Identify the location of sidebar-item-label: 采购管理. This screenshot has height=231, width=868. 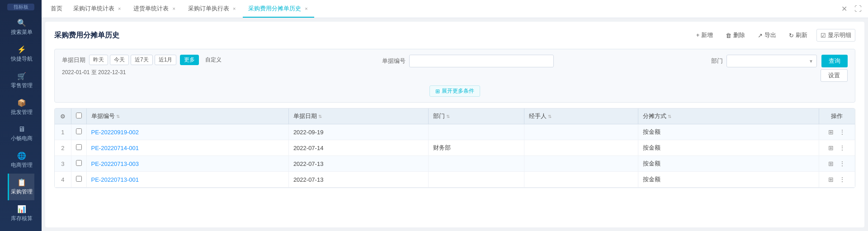
(22, 192).